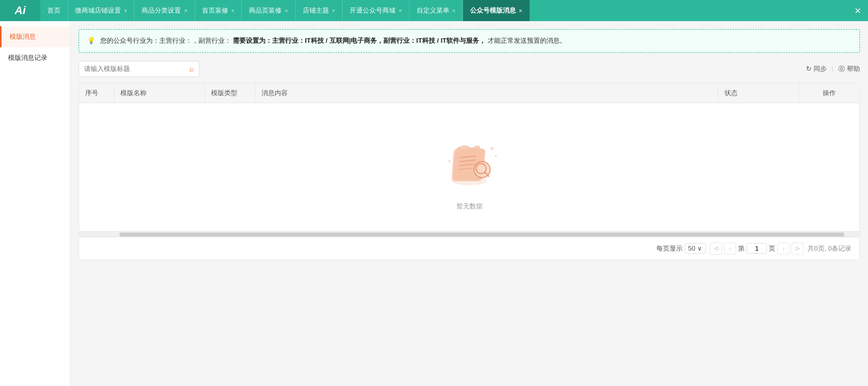 Image resolution: width=868 pixels, height=386 pixels. What do you see at coordinates (730, 249) in the screenshot?
I see `prev-page-button: ‹` at bounding box center [730, 249].